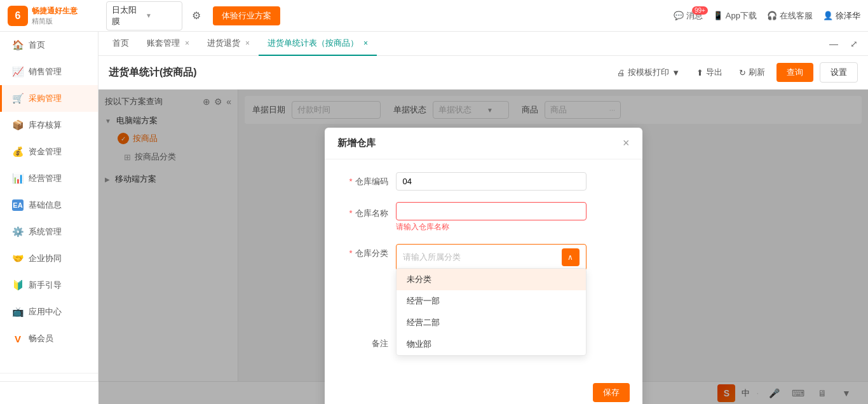  I want to click on notes-label: 备注, so click(363, 342).